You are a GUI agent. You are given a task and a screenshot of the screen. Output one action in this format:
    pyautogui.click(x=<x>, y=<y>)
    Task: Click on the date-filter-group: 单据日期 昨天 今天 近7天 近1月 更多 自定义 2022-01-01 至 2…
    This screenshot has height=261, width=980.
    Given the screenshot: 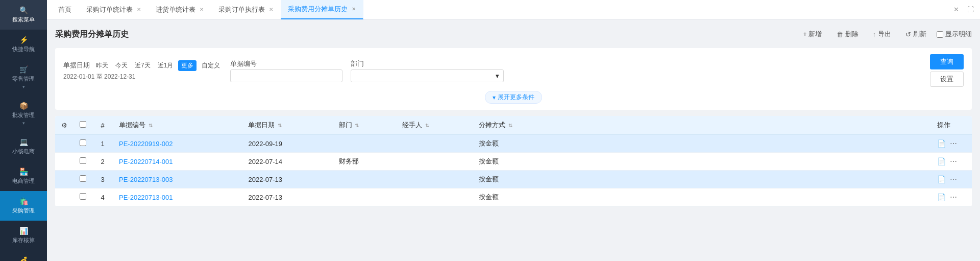 What is the action you would take?
    pyautogui.click(x=143, y=70)
    